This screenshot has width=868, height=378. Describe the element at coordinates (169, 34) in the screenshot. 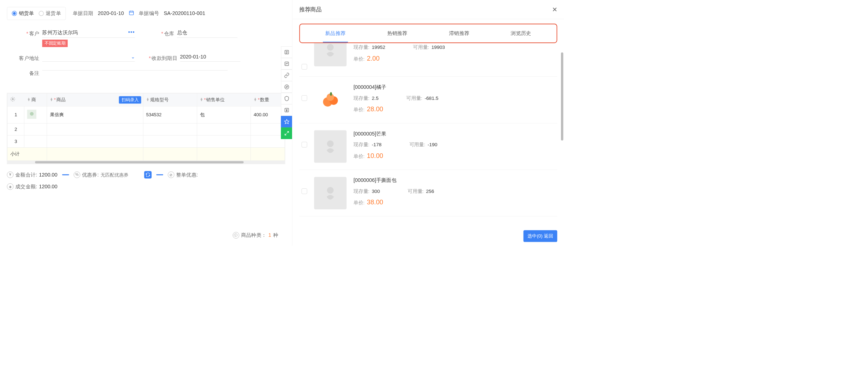

I see `warehouse-label: 仓库` at that location.